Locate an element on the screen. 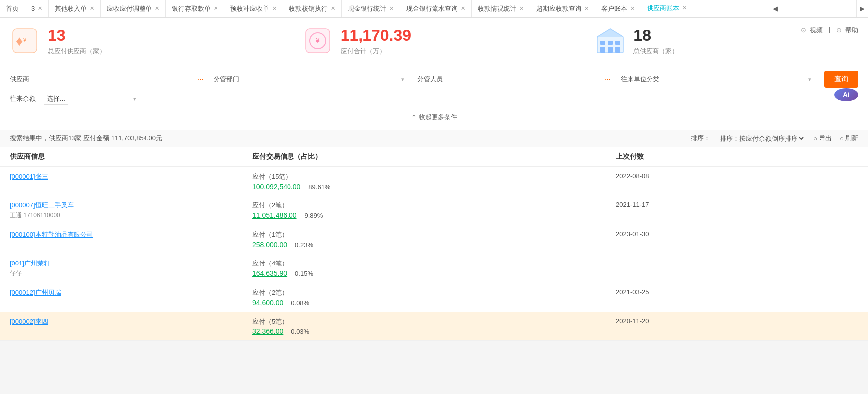  balance-select: 选择... is located at coordinates (56, 99).